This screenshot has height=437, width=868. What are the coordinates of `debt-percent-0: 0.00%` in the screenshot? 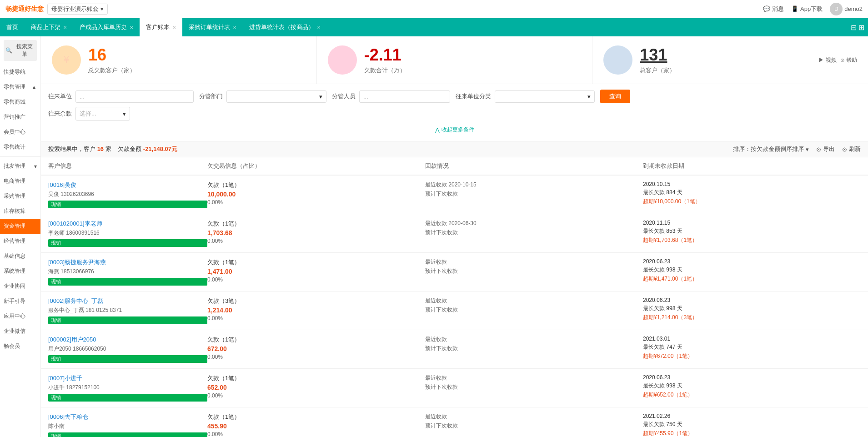 It's located at (316, 202).